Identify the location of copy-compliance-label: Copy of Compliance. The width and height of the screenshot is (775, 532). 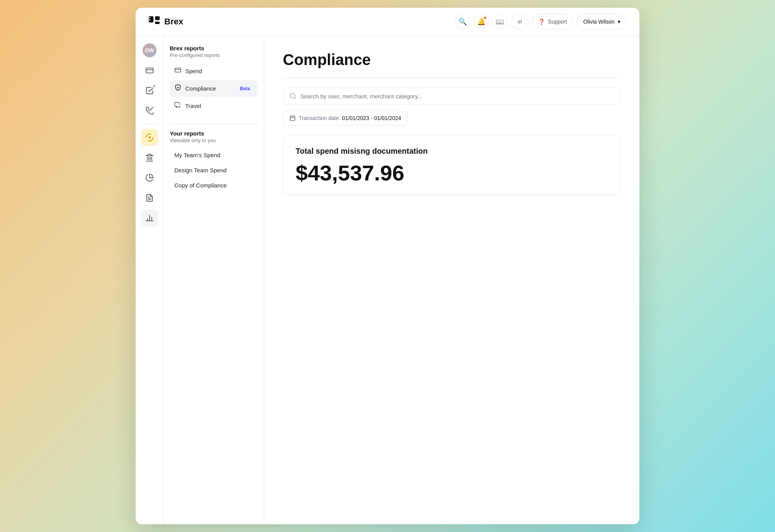
(214, 185).